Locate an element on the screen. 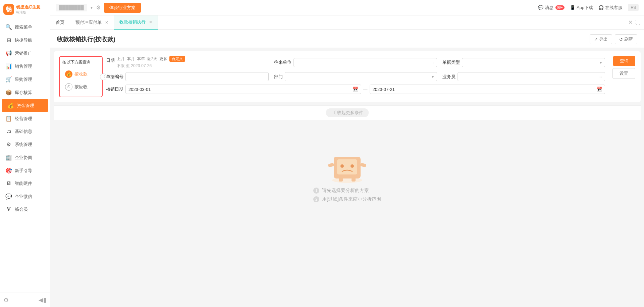  business-icon: 📋 is located at coordinates (9, 119).